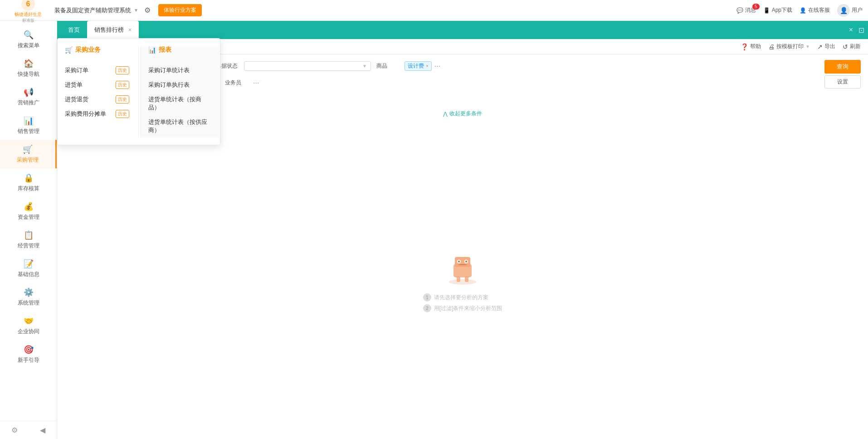 Image resolution: width=868 pixels, height=439 pixels. I want to click on message-button: 💬 消息 5, so click(746, 10).